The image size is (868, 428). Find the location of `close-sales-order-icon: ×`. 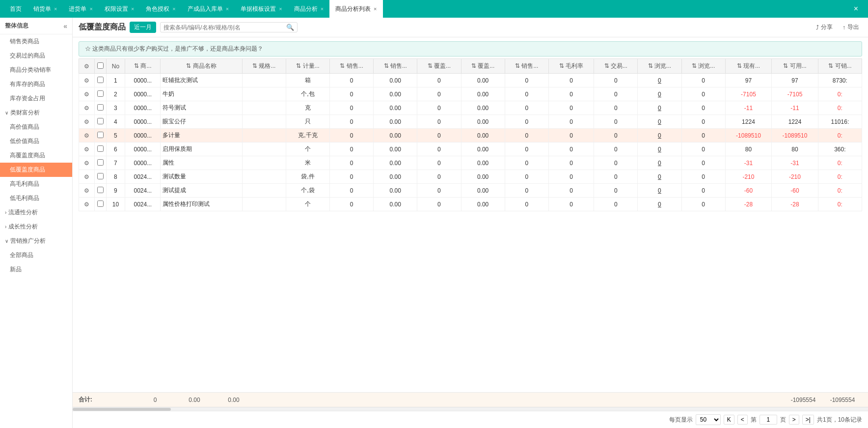

close-sales-order-icon: × is located at coordinates (55, 9).